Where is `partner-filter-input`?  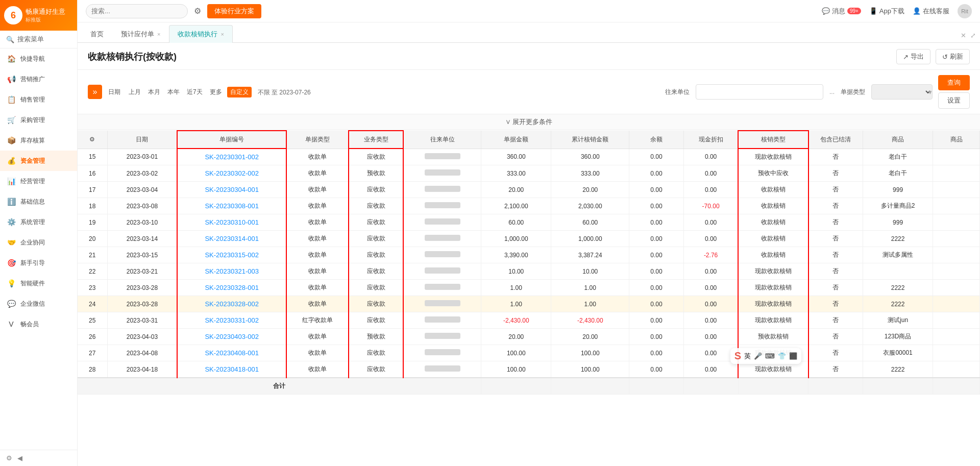
partner-filter-input is located at coordinates (760, 92).